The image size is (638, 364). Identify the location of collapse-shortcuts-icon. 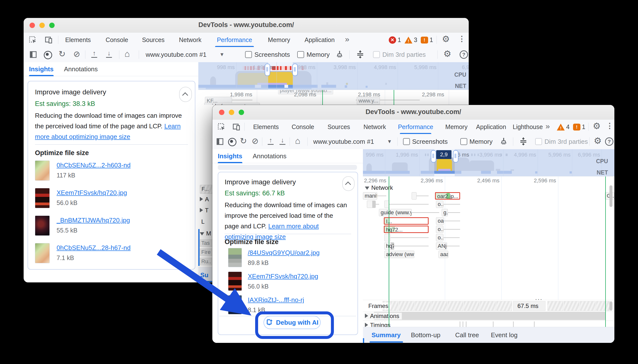
(360, 55).